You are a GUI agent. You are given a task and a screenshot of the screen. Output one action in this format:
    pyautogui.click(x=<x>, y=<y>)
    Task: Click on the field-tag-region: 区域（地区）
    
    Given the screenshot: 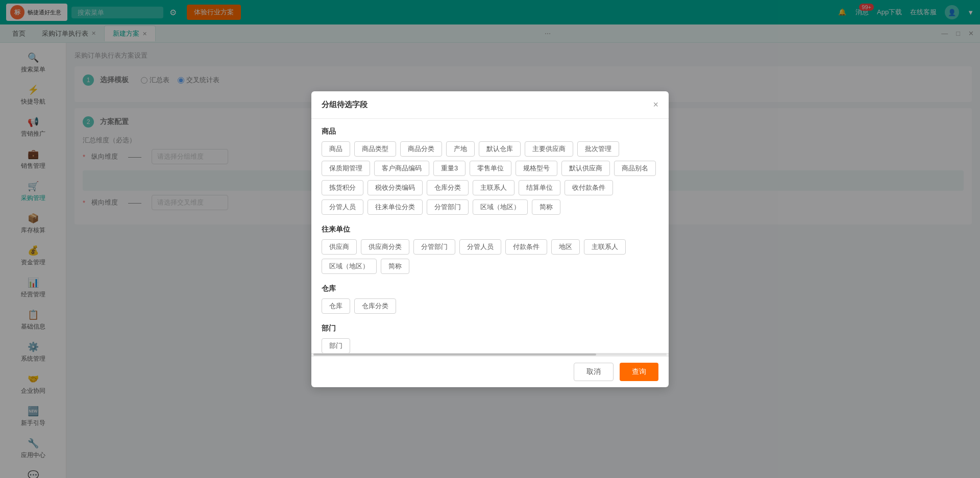 What is the action you would take?
    pyautogui.click(x=500, y=207)
    